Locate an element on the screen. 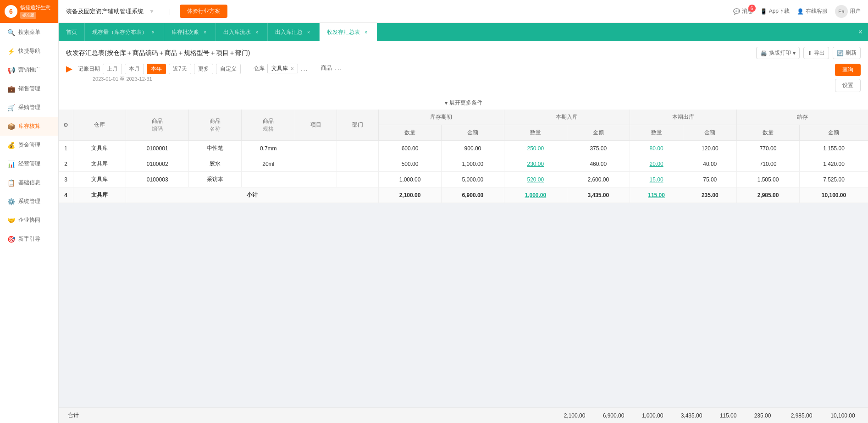 The width and height of the screenshot is (868, 423). row-no: 4 is located at coordinates (66, 195).